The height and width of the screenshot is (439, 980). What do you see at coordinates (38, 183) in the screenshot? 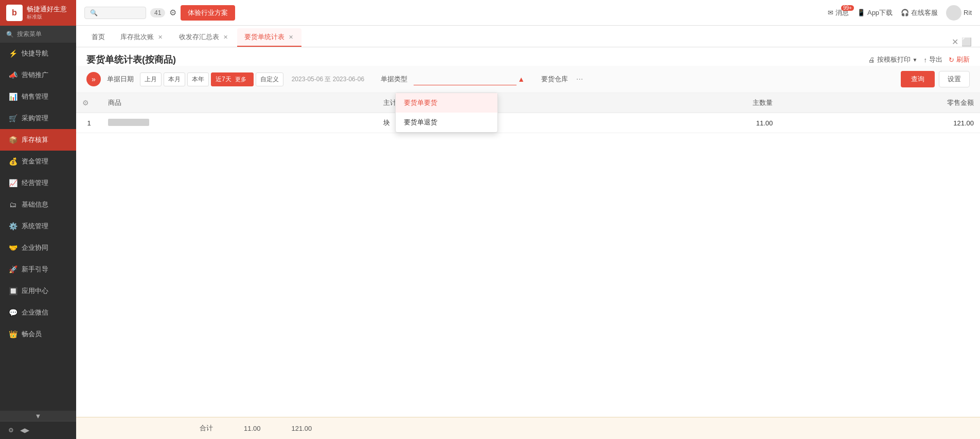
I see `sidebar-item-ops: 📈 经营管理` at bounding box center [38, 183].